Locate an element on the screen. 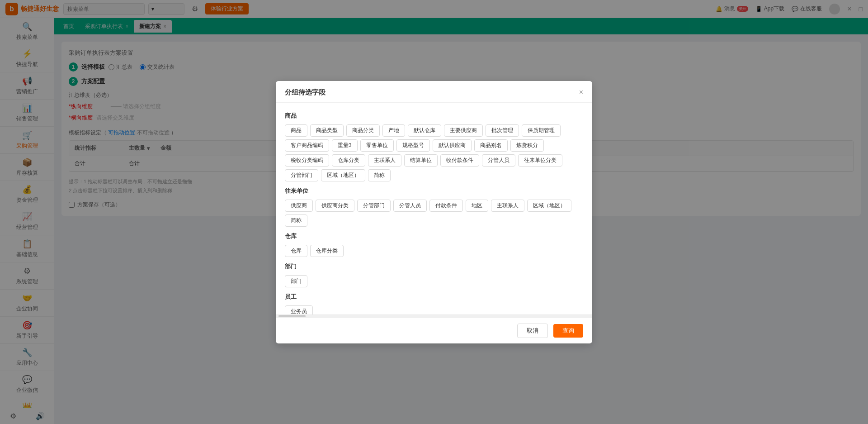  tag-product-shelf-life: 保质期管理 is located at coordinates (541, 130).